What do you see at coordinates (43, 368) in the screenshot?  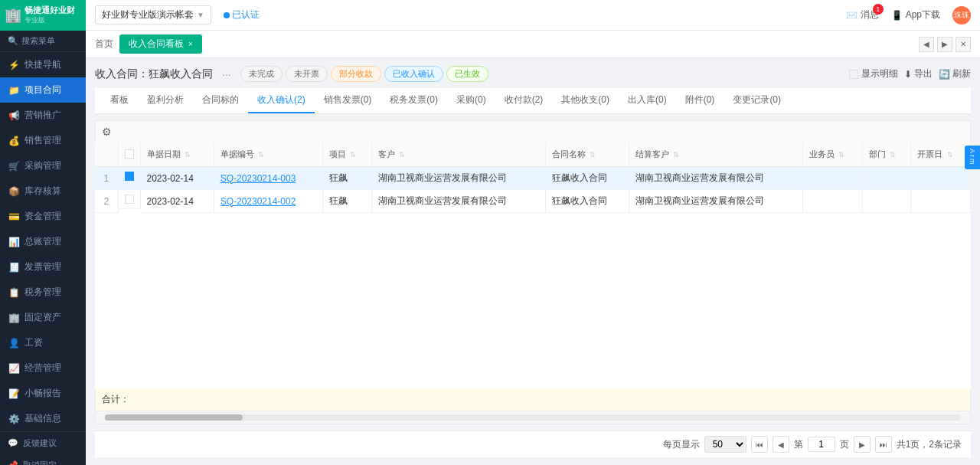 I see `sidebar-item-label: 经营管理` at bounding box center [43, 368].